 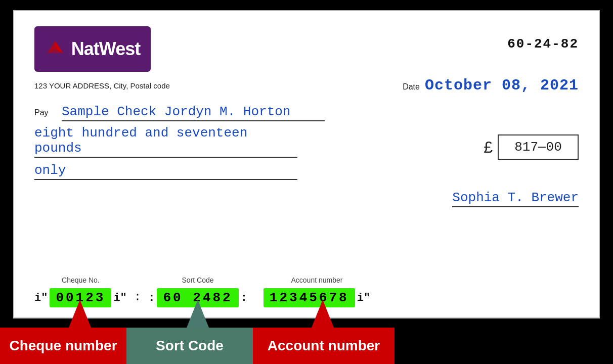 What do you see at coordinates (306, 85) in the screenshot?
I see `address-date-row: 123 YOUR ADDRESS, City, Postal code Date…` at bounding box center [306, 85].